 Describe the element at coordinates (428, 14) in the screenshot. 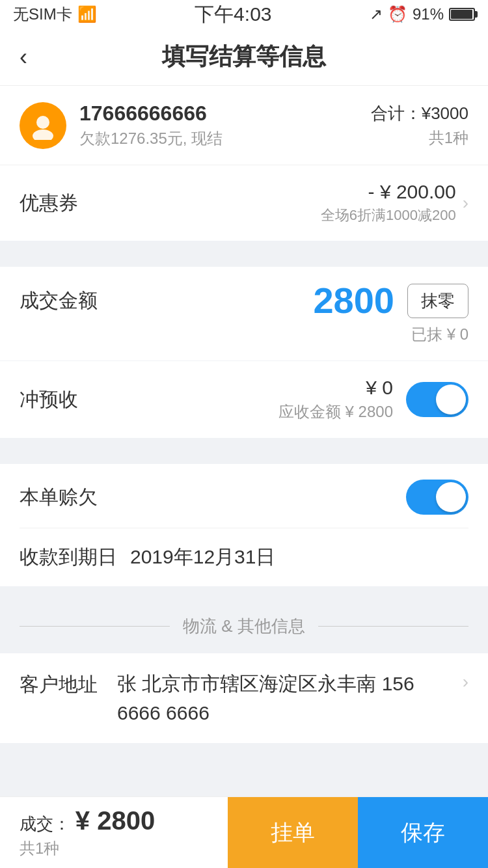

I see `battery-percent: 91%` at that location.